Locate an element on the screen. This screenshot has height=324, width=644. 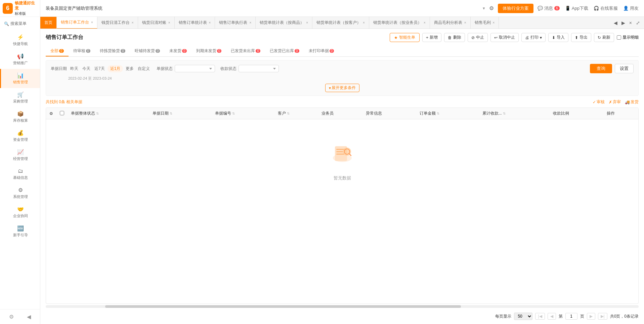
ship-action-btn: 🚚 发货 is located at coordinates (632, 102).